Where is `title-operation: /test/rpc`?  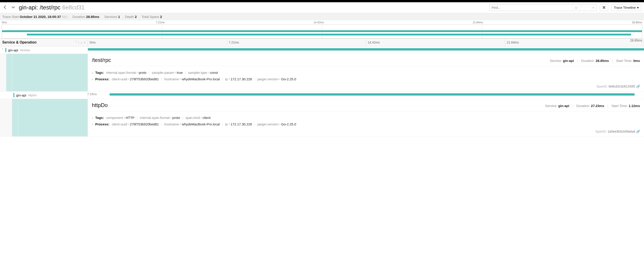
title-operation: /test/rpc is located at coordinates (50, 8).